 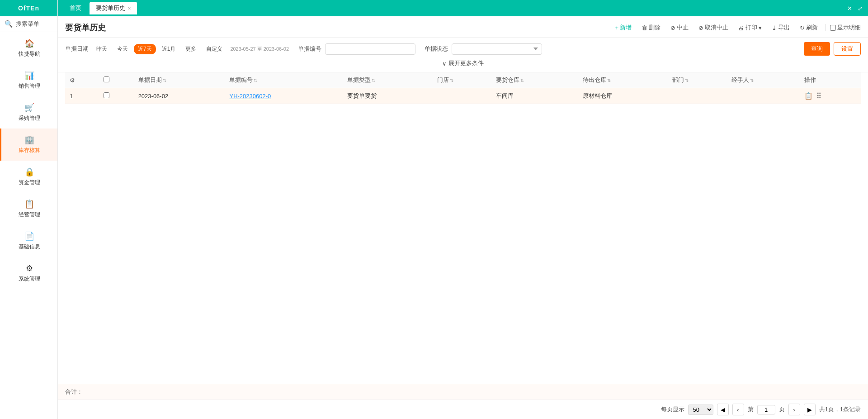 I want to click on system-label: 系统管理, so click(x=29, y=279).